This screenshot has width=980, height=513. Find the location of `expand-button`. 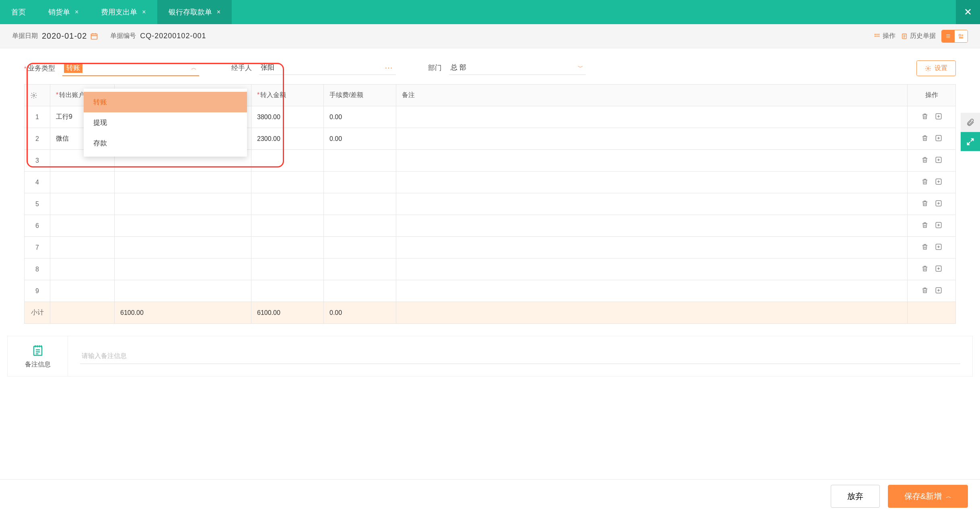

expand-button is located at coordinates (970, 142).